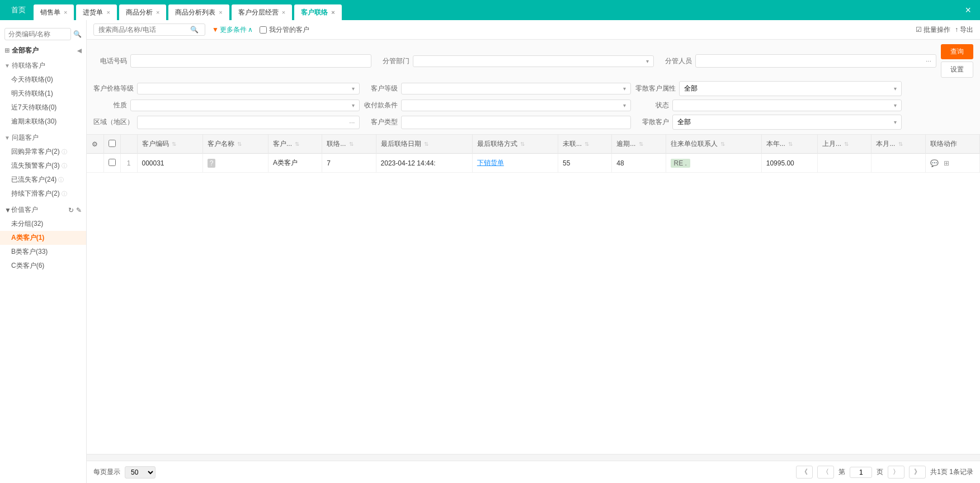  Describe the element at coordinates (54, 12) in the screenshot. I see `nav-tab-sales: 销售单 ×` at that location.